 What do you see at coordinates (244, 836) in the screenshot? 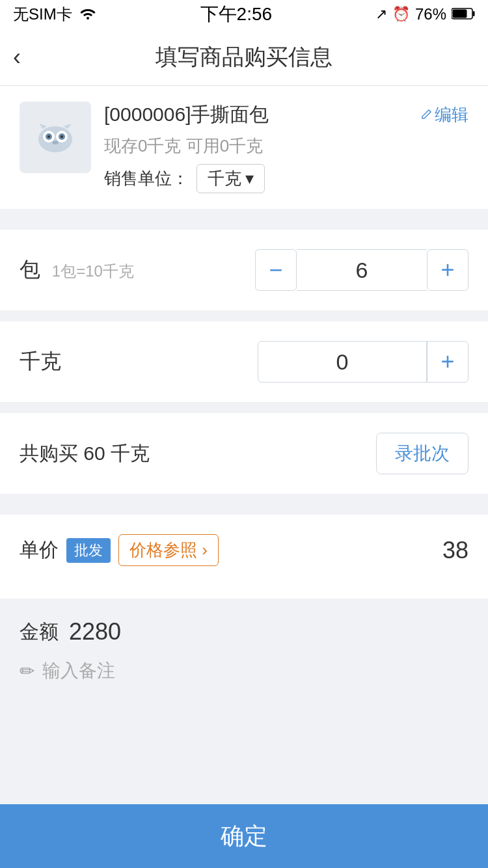
I see `confirm-button: 确定` at bounding box center [244, 836].